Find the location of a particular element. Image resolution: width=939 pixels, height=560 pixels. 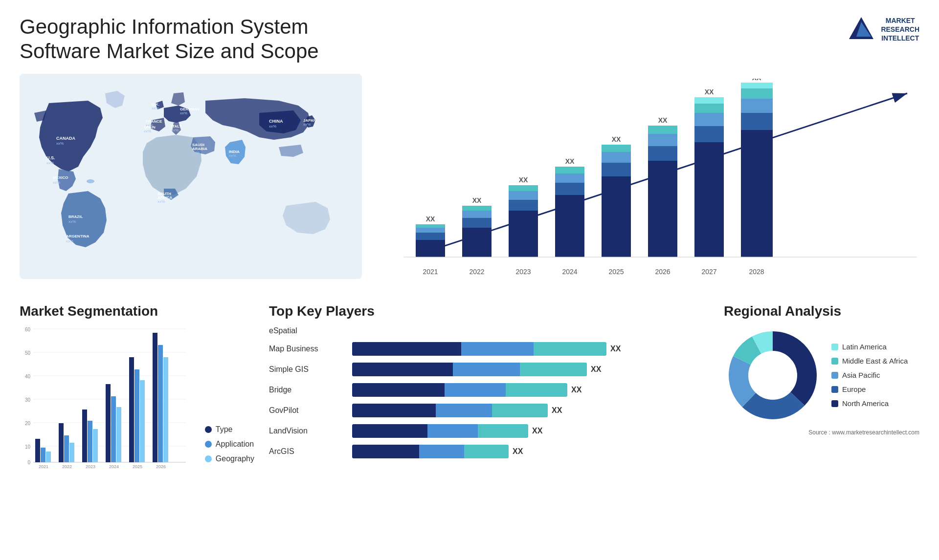

page-title: Geographic Information System Software M… is located at coordinates (191, 39).